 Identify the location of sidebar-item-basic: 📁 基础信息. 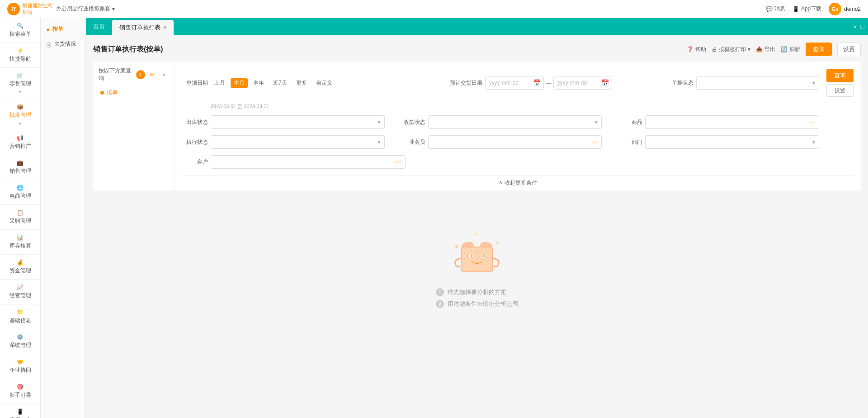
(20, 317).